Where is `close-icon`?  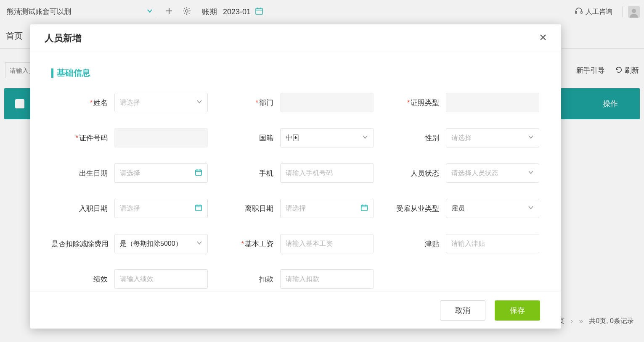 close-icon is located at coordinates (543, 38).